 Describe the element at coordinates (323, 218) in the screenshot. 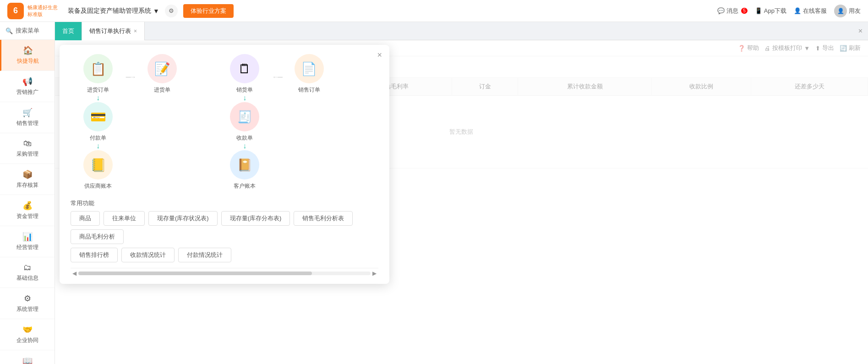

I see `func-btn-sales-profit: 销售毛利分析表` at that location.